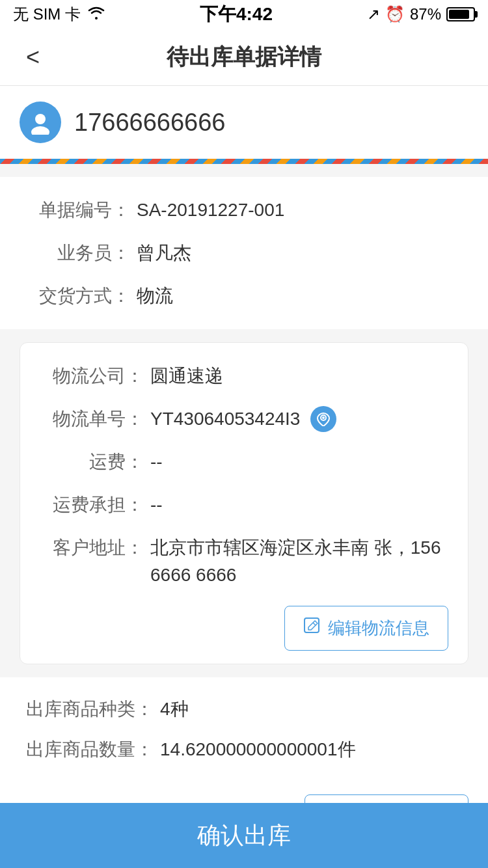 This screenshot has width=488, height=868. Describe the element at coordinates (296, 505) in the screenshot. I see `freight-bear-value: --` at that location.